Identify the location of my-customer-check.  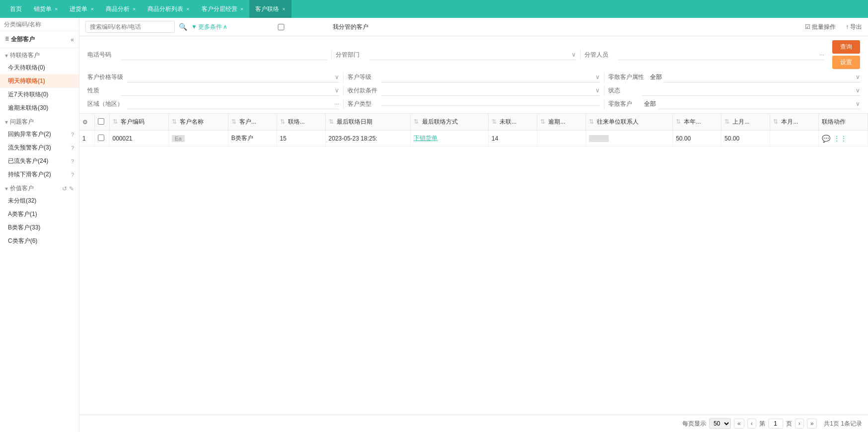
(281, 27).